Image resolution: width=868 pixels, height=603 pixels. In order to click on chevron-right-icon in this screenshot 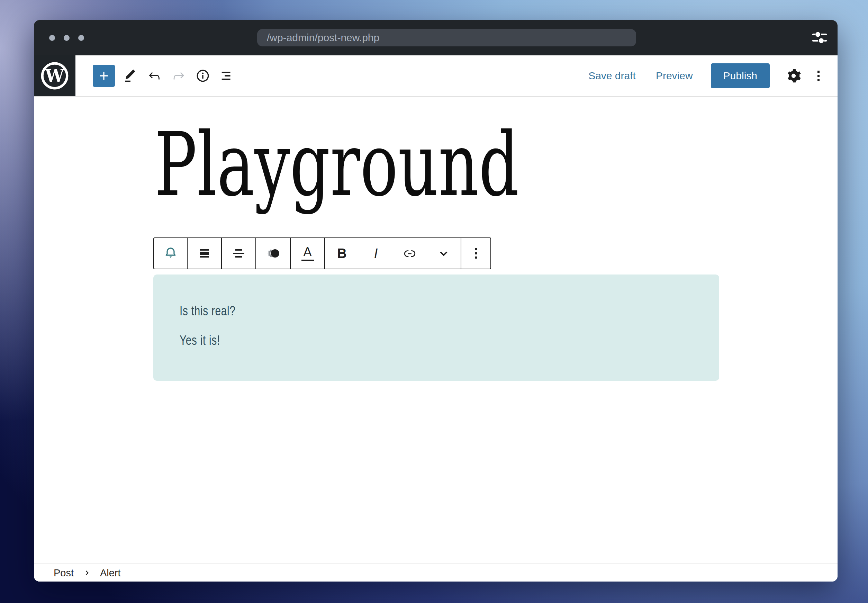, I will do `click(87, 573)`.